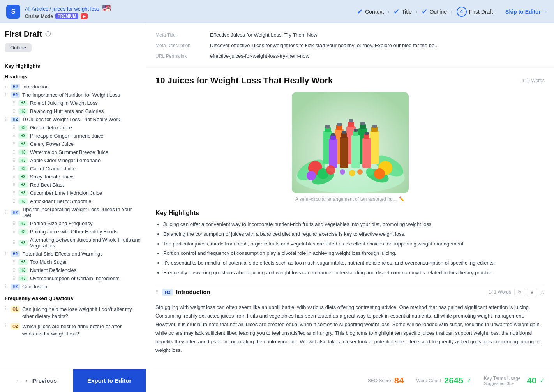  What do you see at coordinates (73, 168) in the screenshot?
I see `heading-item: ⠿ H3 Carrot Orange Juice` at bounding box center [73, 168].